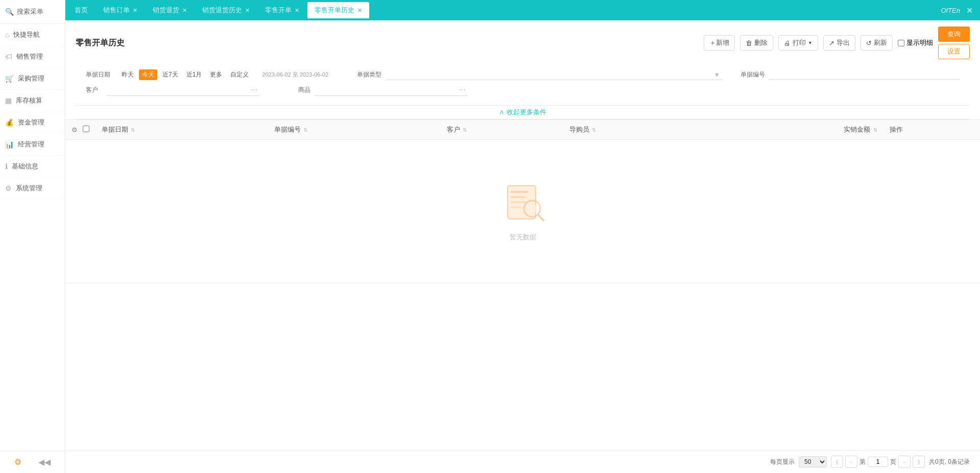 Image resolution: width=980 pixels, height=473 pixels. I want to click on page-end-label: 页, so click(893, 462).